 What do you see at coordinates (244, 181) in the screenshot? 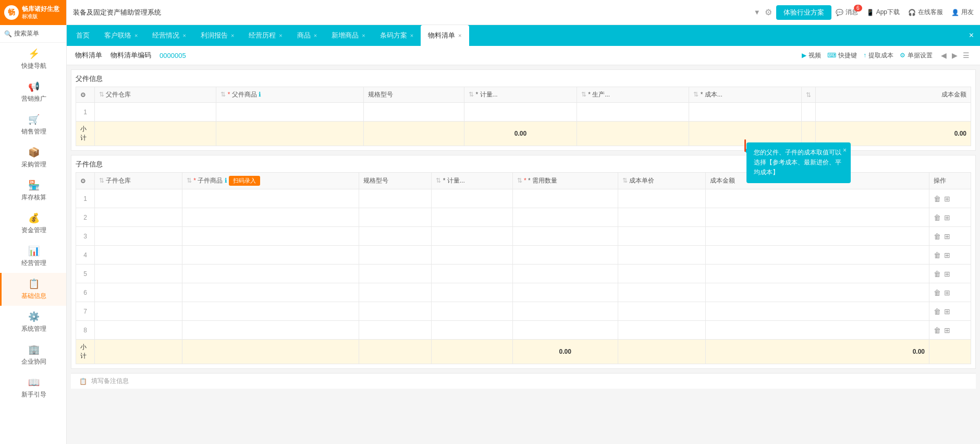
I see `scan-button: 扫码录入` at bounding box center [244, 181].